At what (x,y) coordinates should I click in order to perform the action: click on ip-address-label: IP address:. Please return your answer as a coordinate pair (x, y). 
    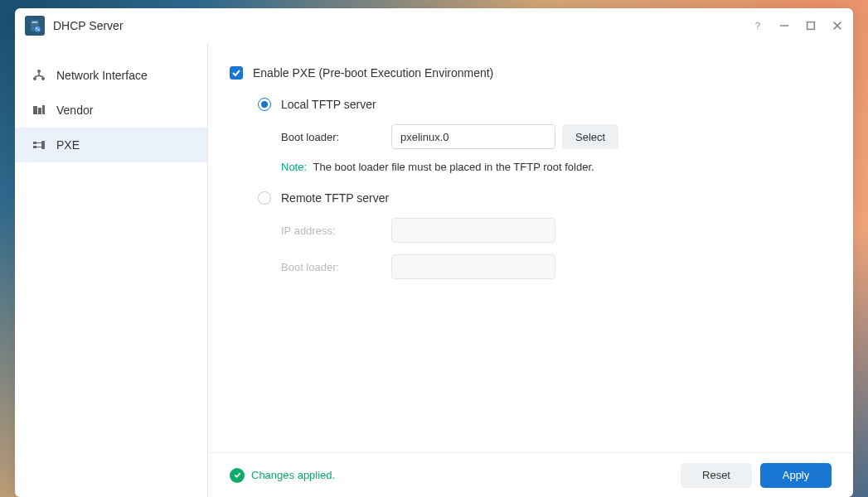
    Looking at the image, I should click on (333, 230).